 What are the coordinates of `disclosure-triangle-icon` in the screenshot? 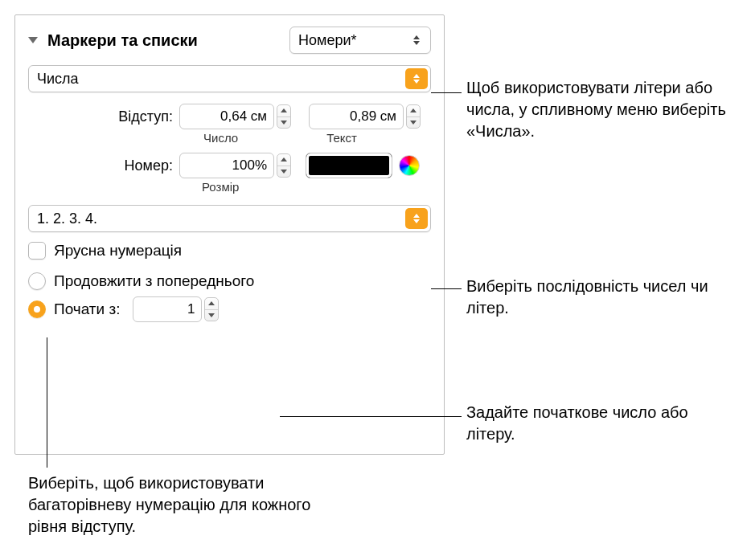 It's located at (33, 40).